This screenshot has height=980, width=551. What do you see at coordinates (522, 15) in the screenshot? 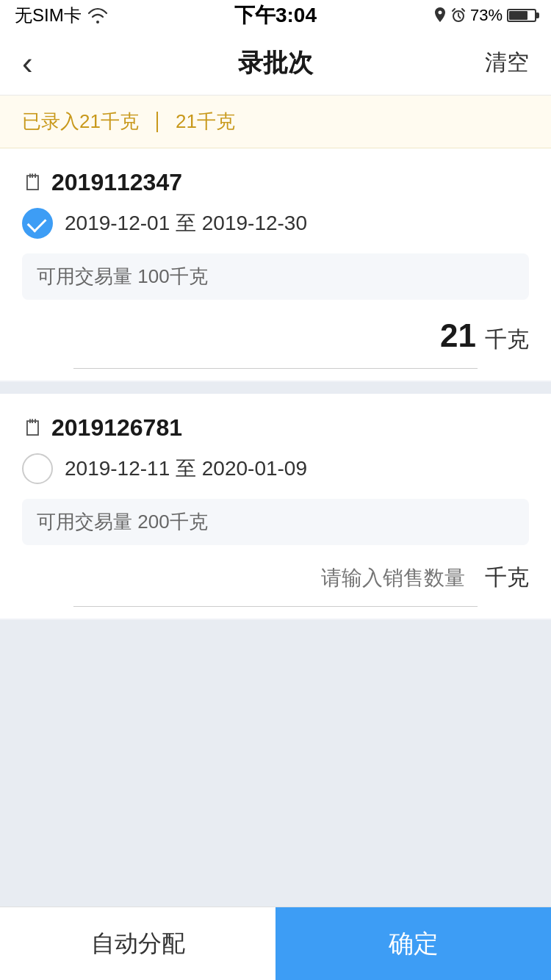
I see `battery-icon` at bounding box center [522, 15].